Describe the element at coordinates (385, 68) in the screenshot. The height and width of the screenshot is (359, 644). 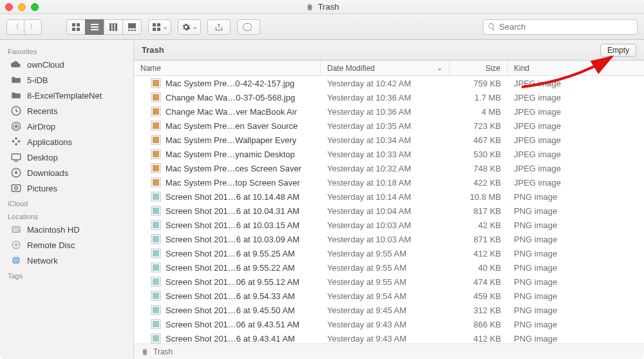
I see `column-header-date: Date Modified ⌄` at that location.